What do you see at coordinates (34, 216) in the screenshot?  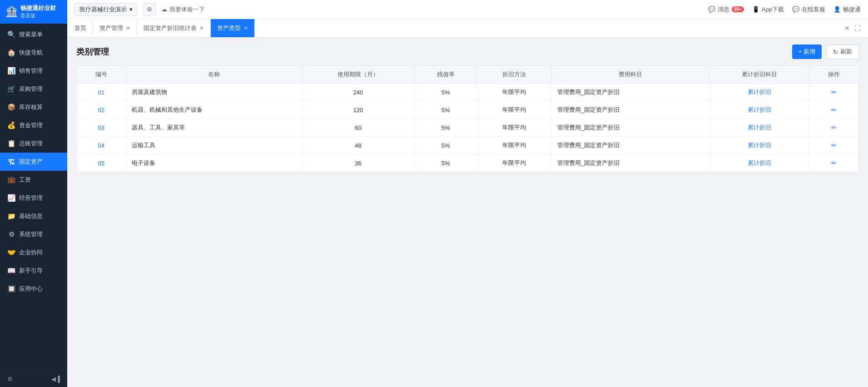 I see `sidebar-item-basic: 📁基础信息` at bounding box center [34, 216].